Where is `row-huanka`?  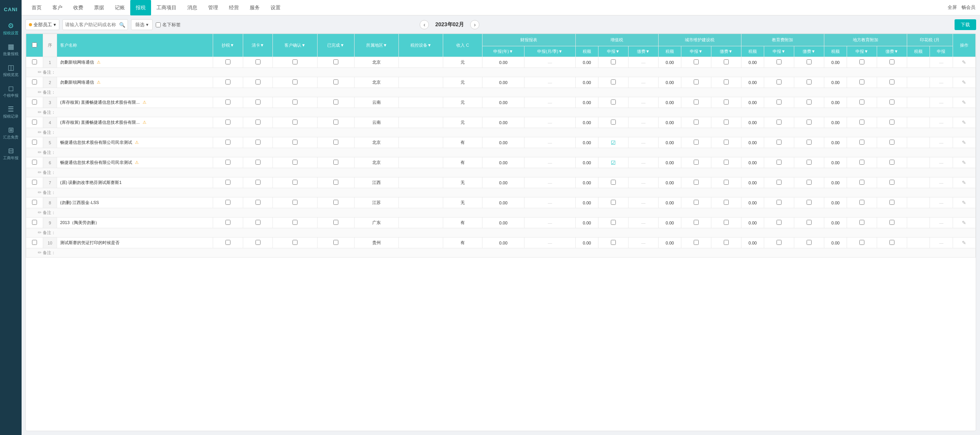 row-huanka is located at coordinates (258, 163).